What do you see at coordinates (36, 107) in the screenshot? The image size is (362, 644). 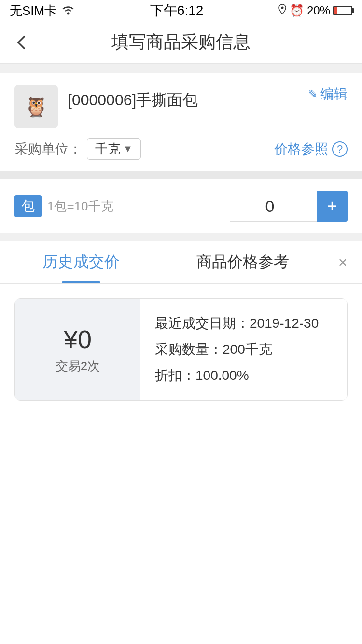 I see `product-thumbnail: 🦉` at bounding box center [36, 107].